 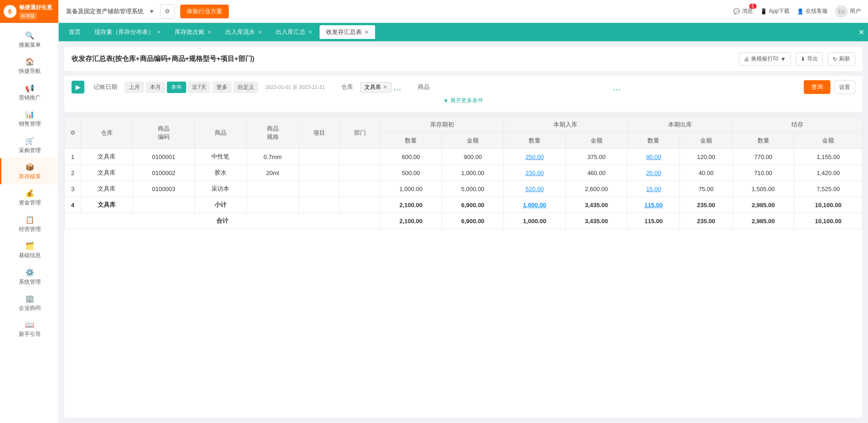 I want to click on footer-out-amt: 235.00, so click(x=706, y=221).